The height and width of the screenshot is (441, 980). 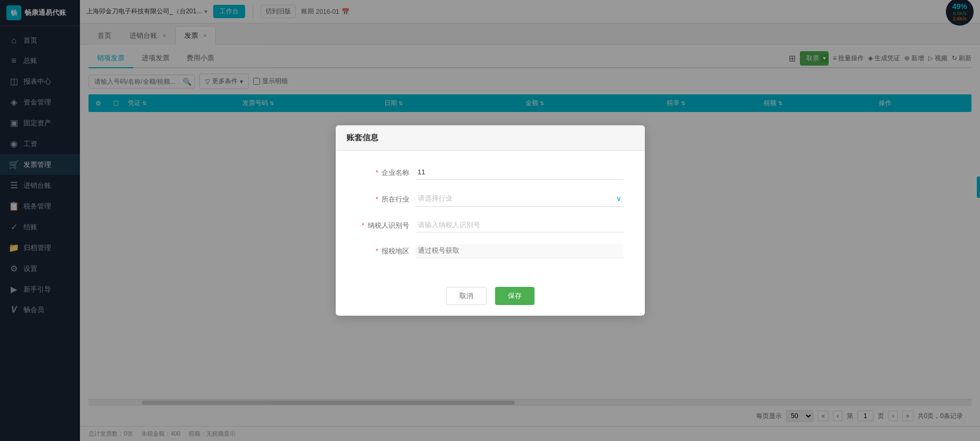 I want to click on industry-label-text: 所在行业, so click(x=395, y=199).